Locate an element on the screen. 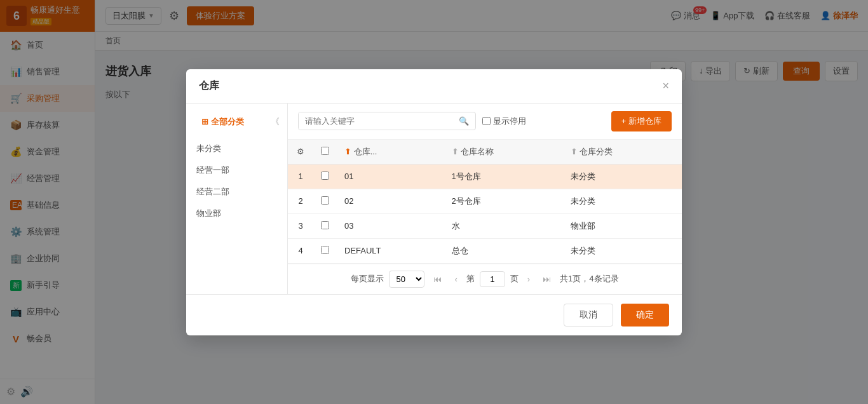  sort-icon2: ⬆ is located at coordinates (455, 151).